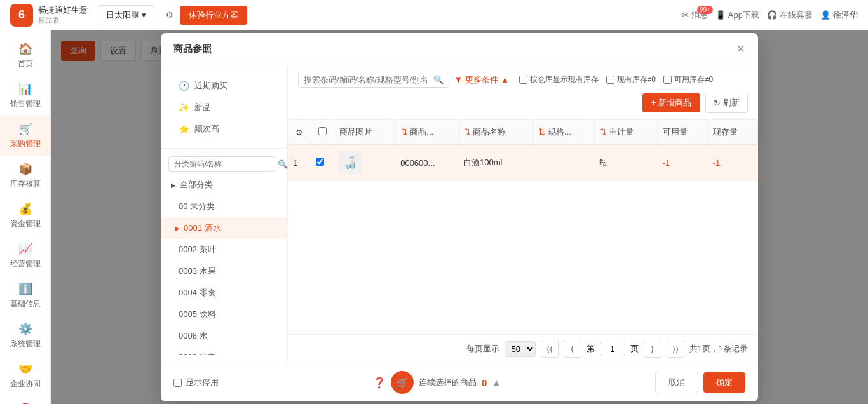 This screenshot has width=868, height=404. I want to click on sidebar-item-finance: 💰 资金管理, so click(25, 216).